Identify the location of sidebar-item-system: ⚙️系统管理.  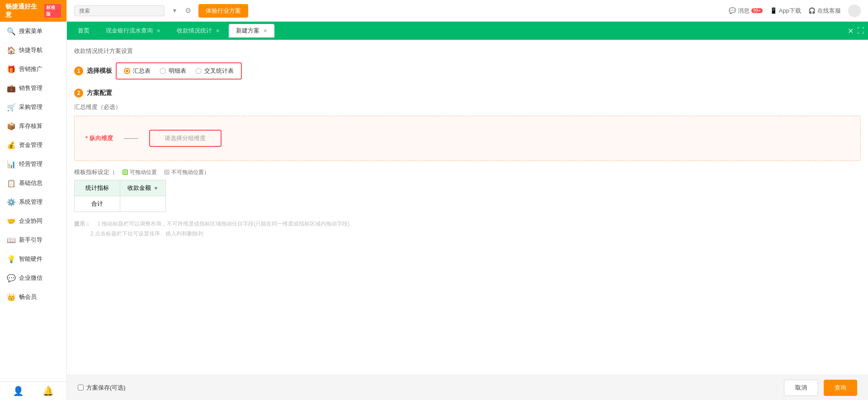
(33, 202).